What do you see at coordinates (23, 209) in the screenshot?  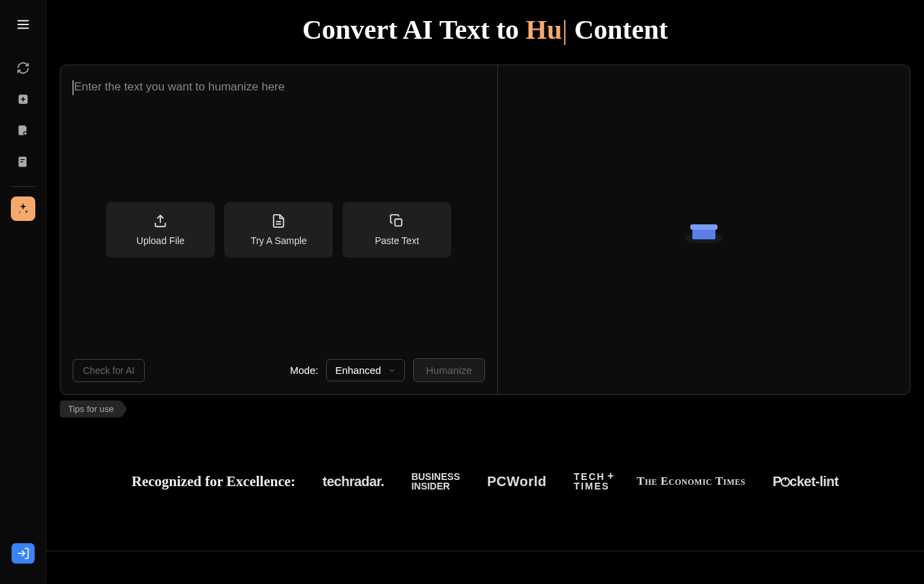 I see `sidebar-nav-humanize` at bounding box center [23, 209].